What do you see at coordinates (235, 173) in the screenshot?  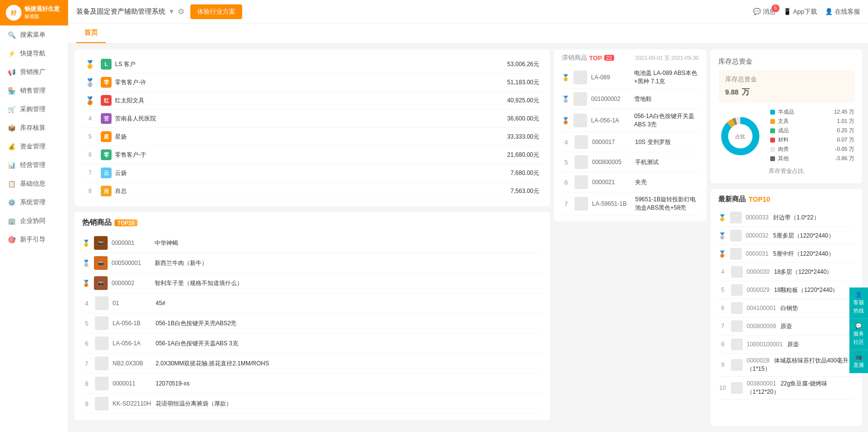 I see `customer-badge-cell: 云 云扬` at bounding box center [235, 173].